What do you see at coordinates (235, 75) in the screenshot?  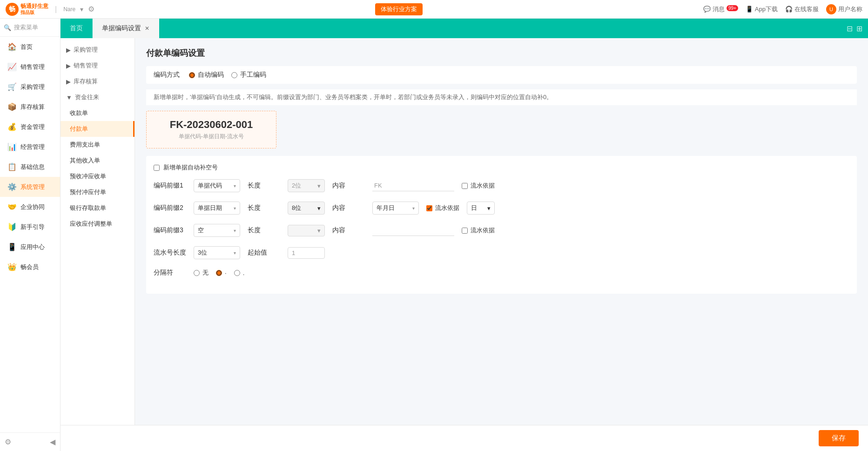 I see `manual-code-input` at bounding box center [235, 75].